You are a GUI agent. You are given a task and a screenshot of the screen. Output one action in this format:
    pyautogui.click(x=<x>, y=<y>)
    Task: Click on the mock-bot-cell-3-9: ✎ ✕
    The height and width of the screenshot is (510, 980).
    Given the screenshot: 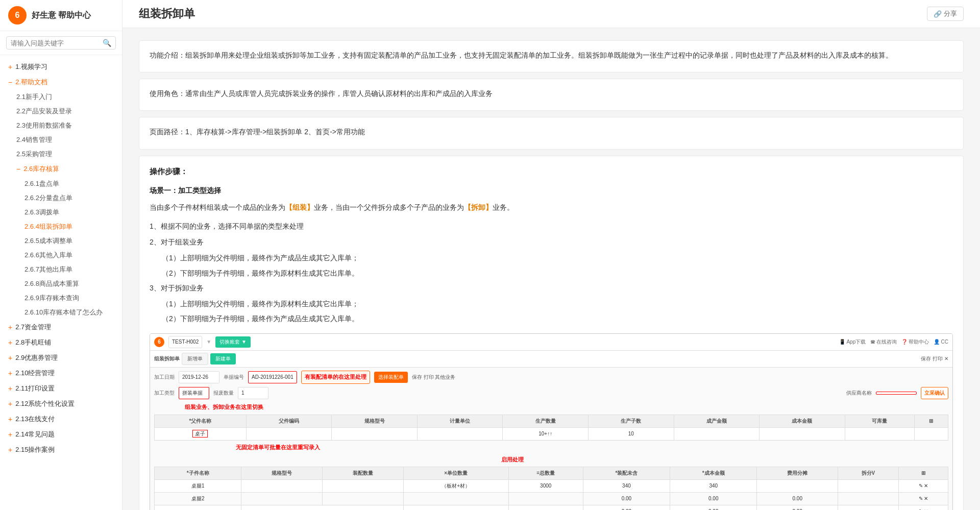 What is the action you would take?
    pyautogui.click(x=923, y=507)
    